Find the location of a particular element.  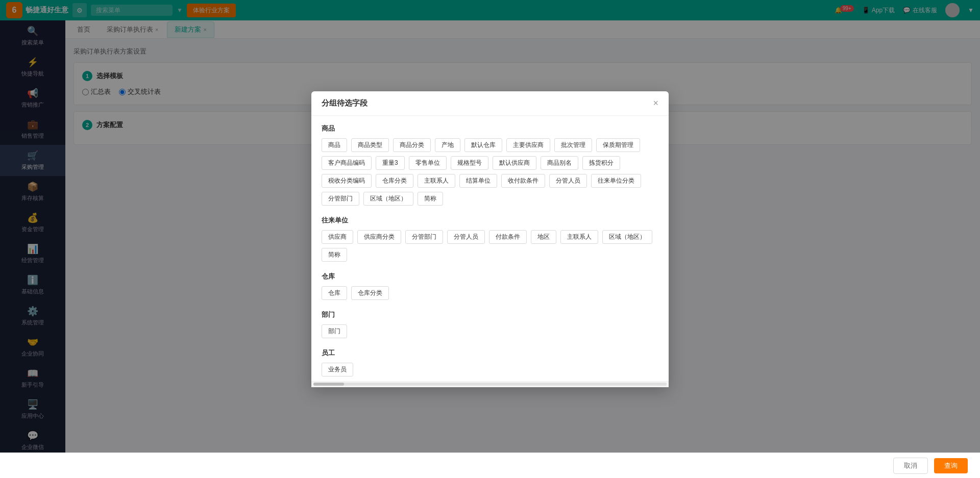

field-tag-0-5: 主要供应商 is located at coordinates (528, 145).